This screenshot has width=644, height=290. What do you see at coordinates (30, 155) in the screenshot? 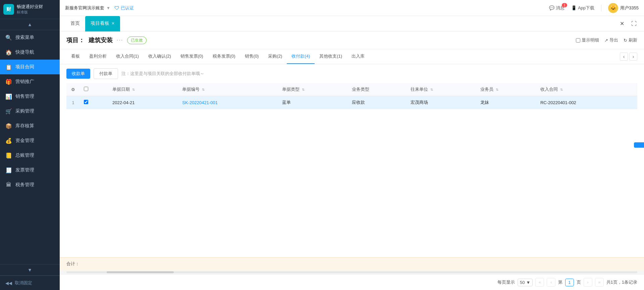
I see `sidebar-item-ledger: 📒 总账管理` at bounding box center [30, 155].